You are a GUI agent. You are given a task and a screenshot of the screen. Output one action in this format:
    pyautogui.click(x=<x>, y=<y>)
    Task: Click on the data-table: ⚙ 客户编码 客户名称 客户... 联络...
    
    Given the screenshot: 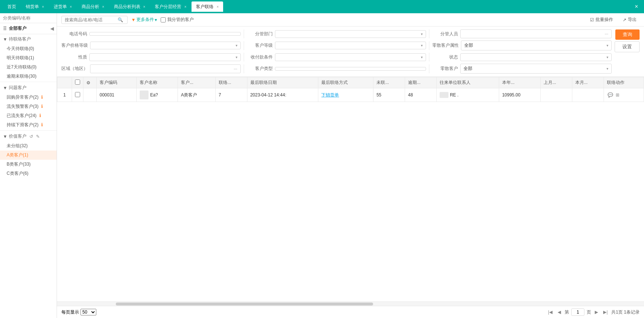 What is the action you would take?
    pyautogui.click(x=351, y=89)
    